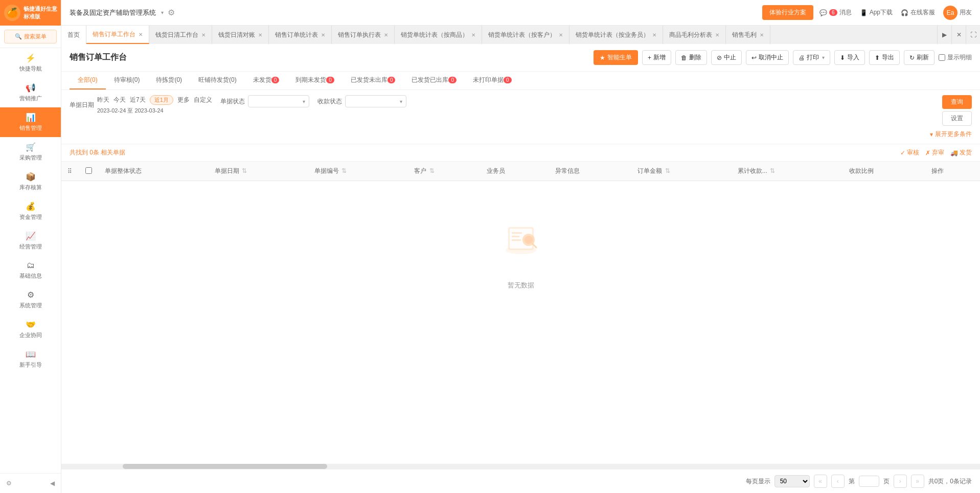  Describe the element at coordinates (31, 329) in the screenshot. I see `sidebar-item-enterprise: 🤝 企业协同` at that location.